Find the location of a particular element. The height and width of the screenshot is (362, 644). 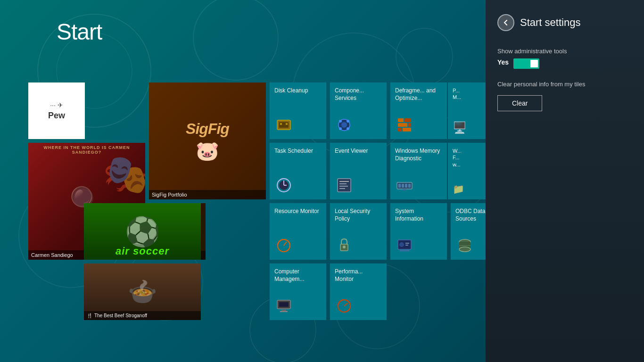

tile-component-services: Compone... Services is located at coordinates (358, 111).